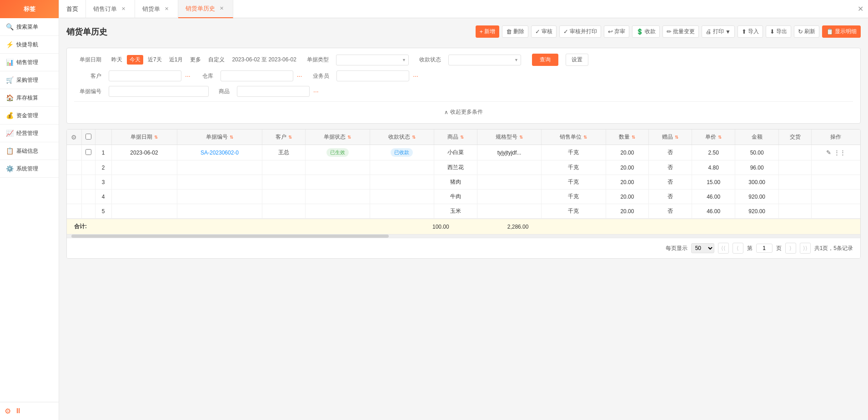 This screenshot has height=420, width=868. I want to click on per-page-select: 50 100 200, so click(703, 248).